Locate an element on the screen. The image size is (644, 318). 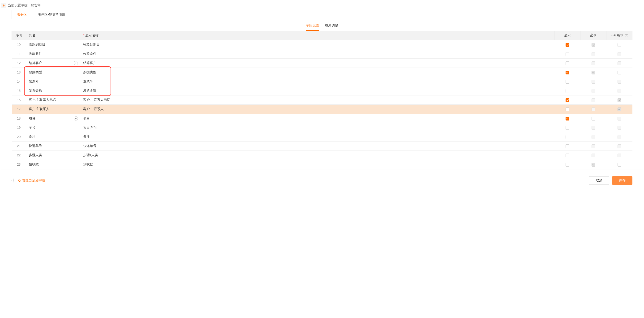
sub-tab-1: 布局调整 is located at coordinates (332, 26).